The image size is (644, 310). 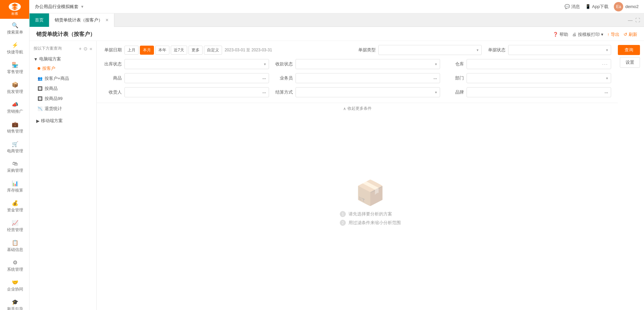 I want to click on warehouse-select: ···, so click(x=539, y=64).